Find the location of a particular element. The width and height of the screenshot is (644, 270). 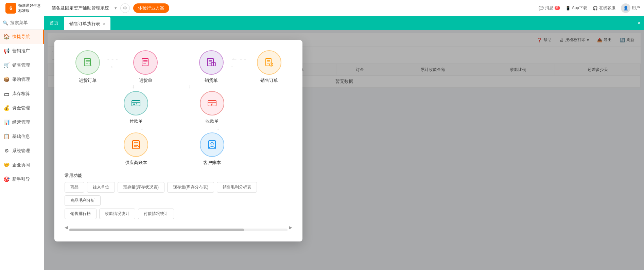

flow-item-supplier-account: 供应商账本 is located at coordinates (136, 149).